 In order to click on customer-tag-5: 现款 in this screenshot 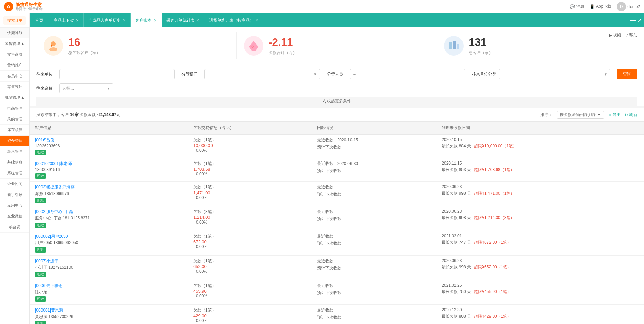, I will do `click(40, 274)`.